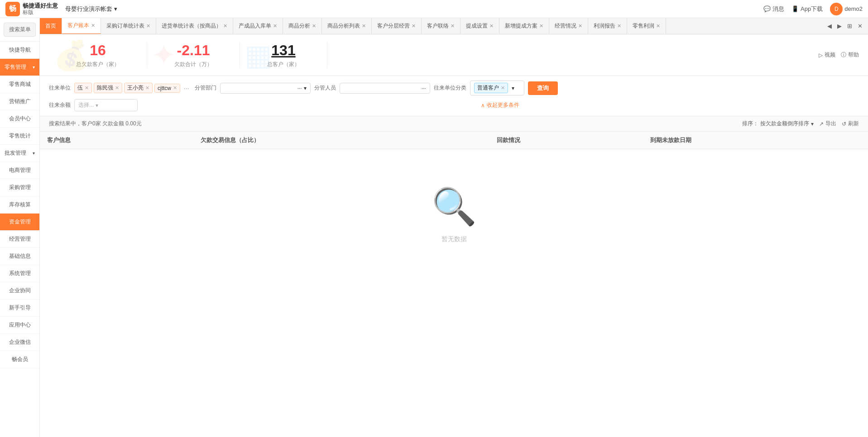 This screenshot has height=437, width=868. I want to click on unit-tag-wang: 王小亮 ✕, so click(139, 88).